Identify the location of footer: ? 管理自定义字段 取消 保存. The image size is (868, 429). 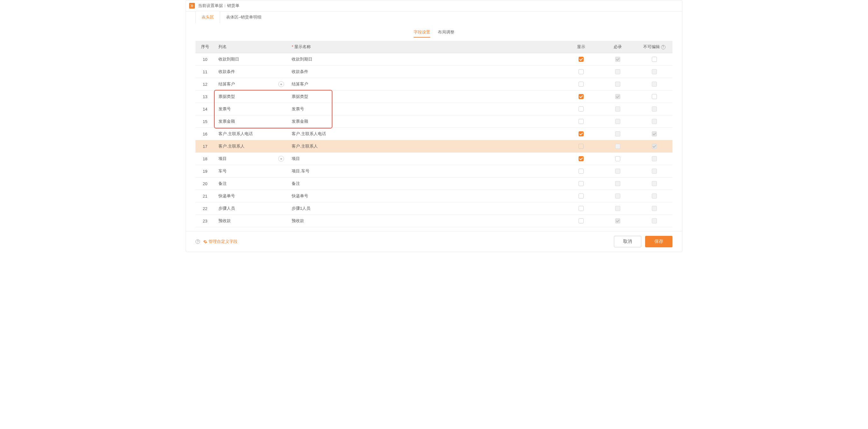
(434, 241).